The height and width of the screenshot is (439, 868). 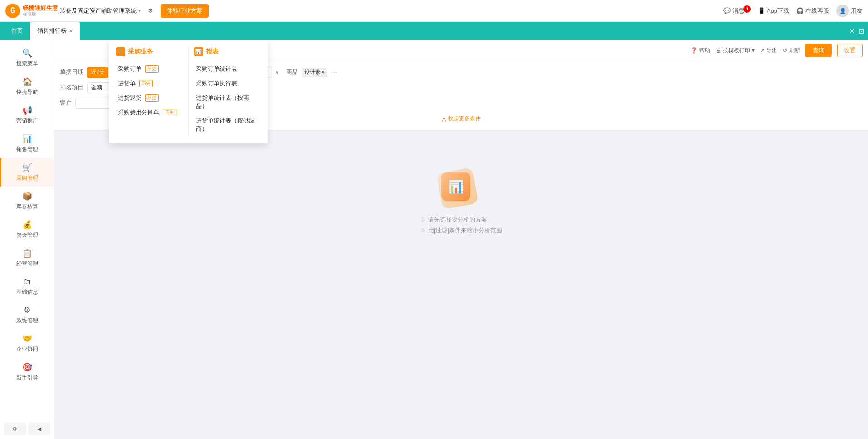 I want to click on message-badge: 9, so click(x=747, y=9).